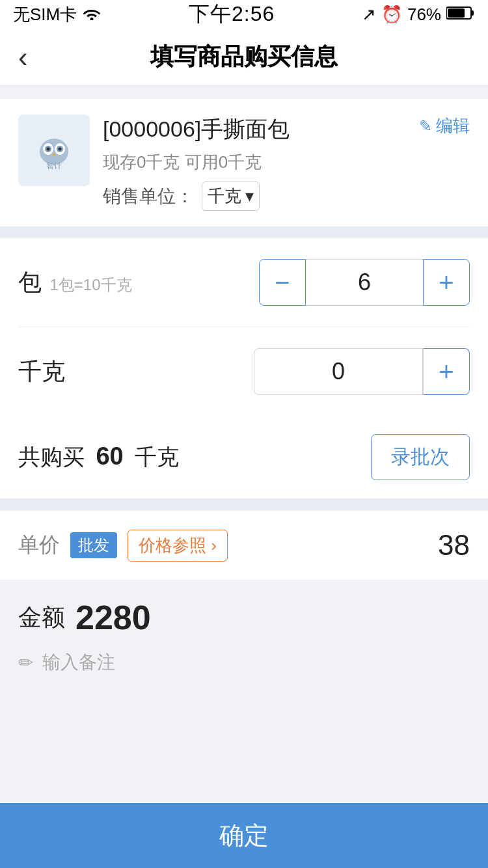 The height and width of the screenshot is (868, 488). What do you see at coordinates (244, 835) in the screenshot?
I see `confirm-label: 确定` at bounding box center [244, 835].